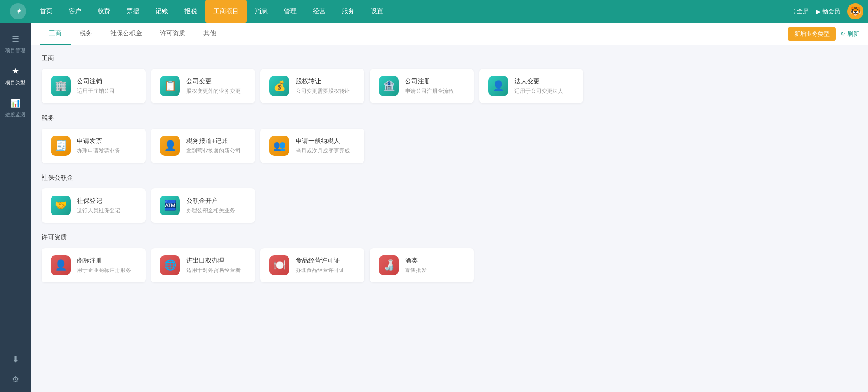 The height and width of the screenshot is (392, 868). I want to click on card-desc: 适用于公司变更法人, so click(539, 91).